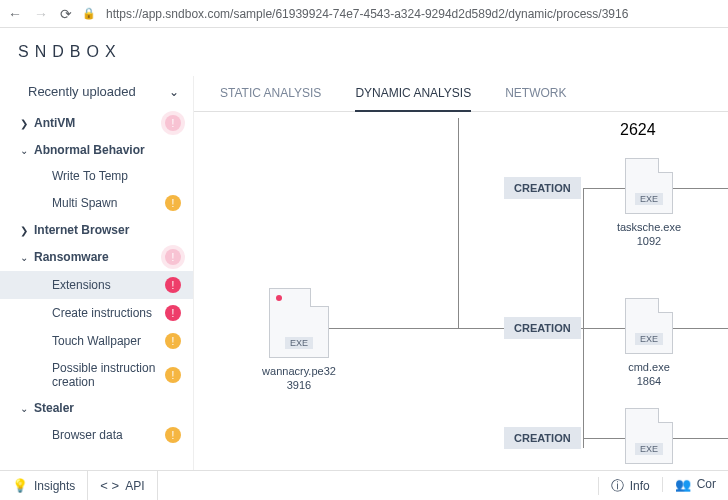 The image size is (728, 500). I want to click on process-node-root: EXE wannacry.pe32 3916, so click(299, 340).